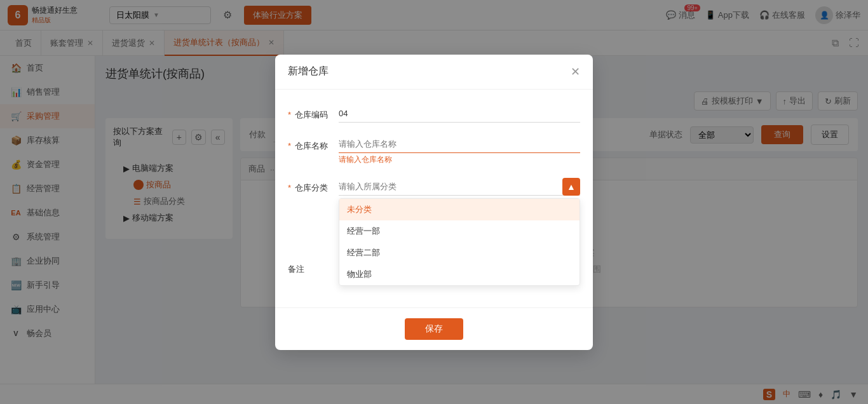  What do you see at coordinates (434, 150) in the screenshot?
I see `name-field-row: * 仓库名称 请输入仓库名称` at bounding box center [434, 150].